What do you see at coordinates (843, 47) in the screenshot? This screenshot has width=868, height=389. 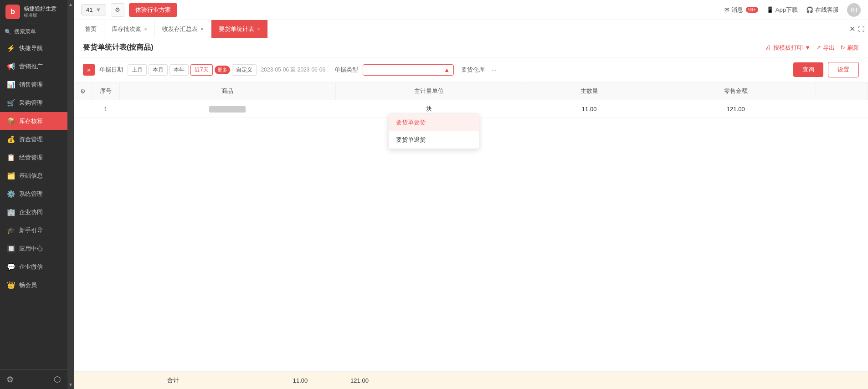 I see `refresh-icon: ↻` at bounding box center [843, 47].